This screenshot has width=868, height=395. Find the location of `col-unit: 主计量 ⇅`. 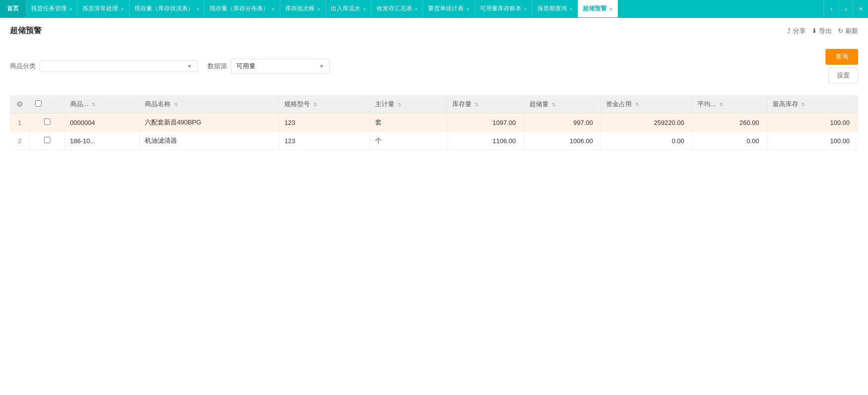

col-unit: 主计量 ⇅ is located at coordinates (408, 105).